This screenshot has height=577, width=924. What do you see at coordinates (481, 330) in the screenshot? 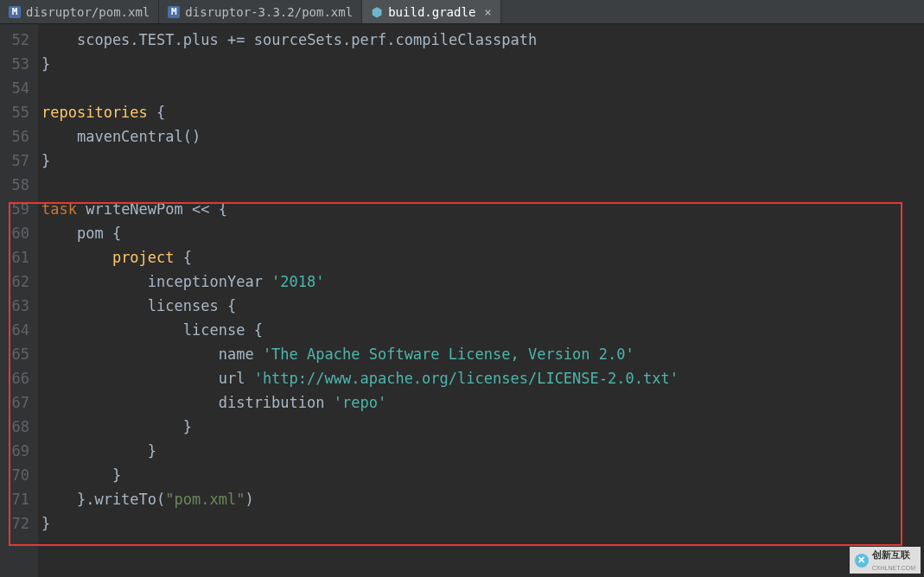
I see `code-line: license {` at bounding box center [481, 330].